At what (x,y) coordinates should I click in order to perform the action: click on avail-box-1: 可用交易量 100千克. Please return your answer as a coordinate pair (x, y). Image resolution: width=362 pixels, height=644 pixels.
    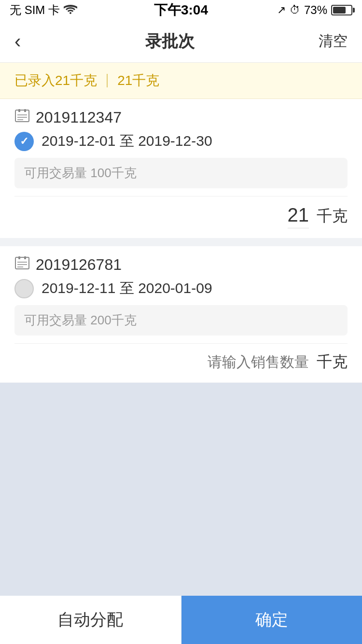
    Looking at the image, I should click on (181, 173).